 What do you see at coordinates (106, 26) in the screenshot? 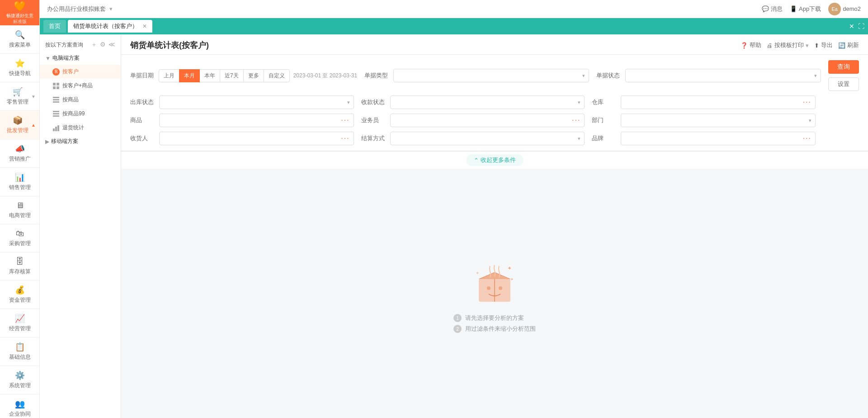
I see `tab-sales-stats-label: 销货单统计表（按客户）` at bounding box center [106, 26].